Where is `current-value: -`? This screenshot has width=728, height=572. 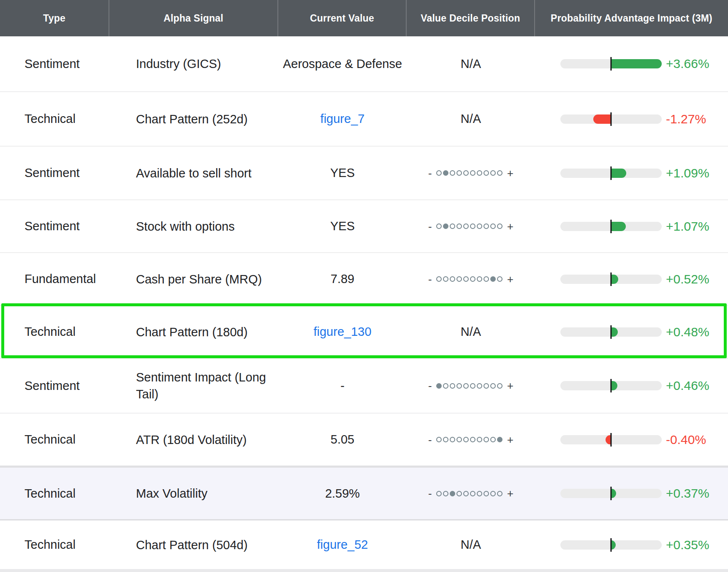 current-value: - is located at coordinates (342, 386).